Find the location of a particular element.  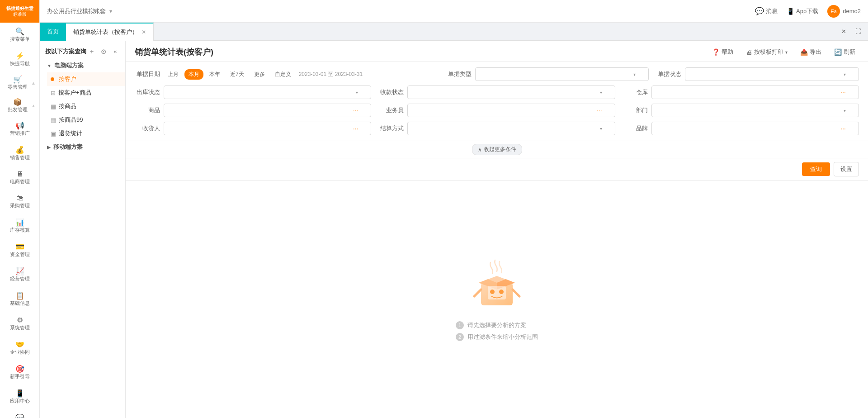

empty-tip-1: 1 请先选择要分析的方案 is located at coordinates (497, 325).